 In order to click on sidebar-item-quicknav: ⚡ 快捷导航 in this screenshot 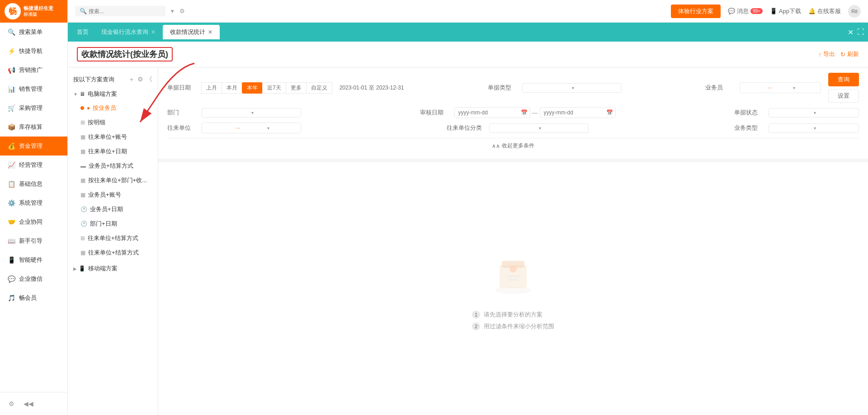, I will do `click(33, 51)`.